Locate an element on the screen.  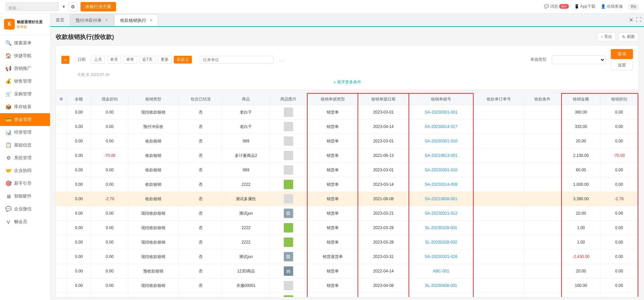
doc-no-link: SA-20230331-026 is located at coordinates (441, 257).